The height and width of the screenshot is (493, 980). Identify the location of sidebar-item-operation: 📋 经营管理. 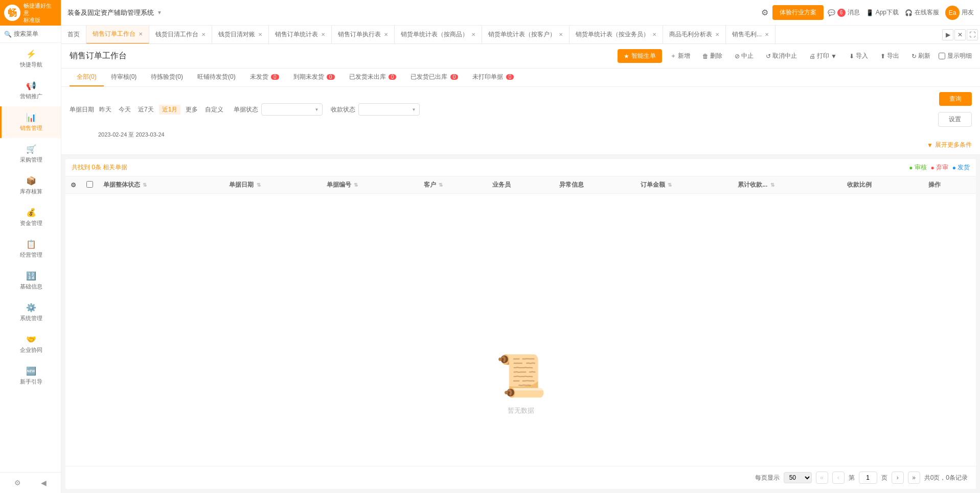
(31, 249).